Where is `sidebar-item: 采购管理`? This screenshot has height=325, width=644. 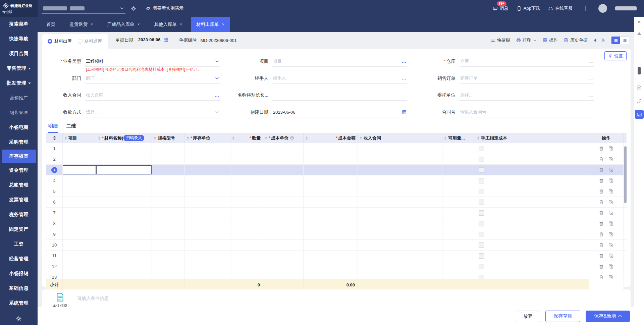
sidebar-item: 采购管理 is located at coordinates (19, 142).